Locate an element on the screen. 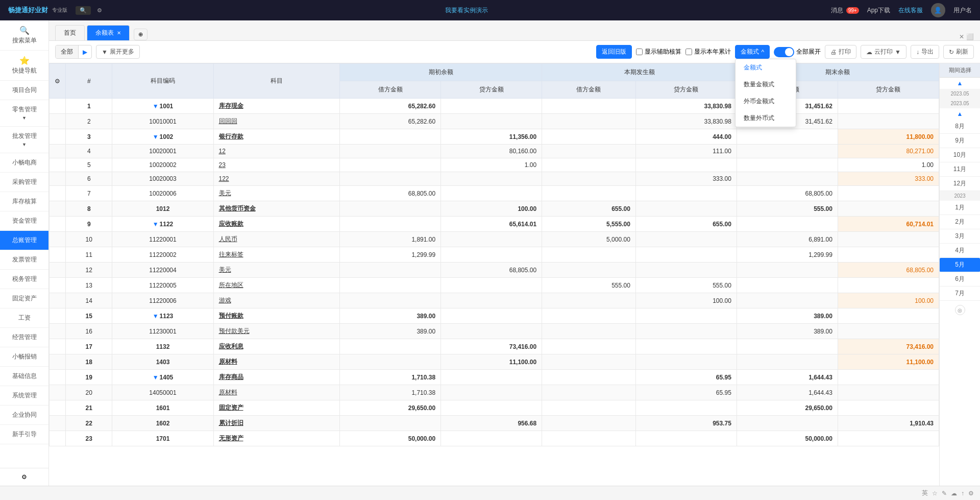  amount-mode-item-1: 数量金额式 is located at coordinates (766, 85).